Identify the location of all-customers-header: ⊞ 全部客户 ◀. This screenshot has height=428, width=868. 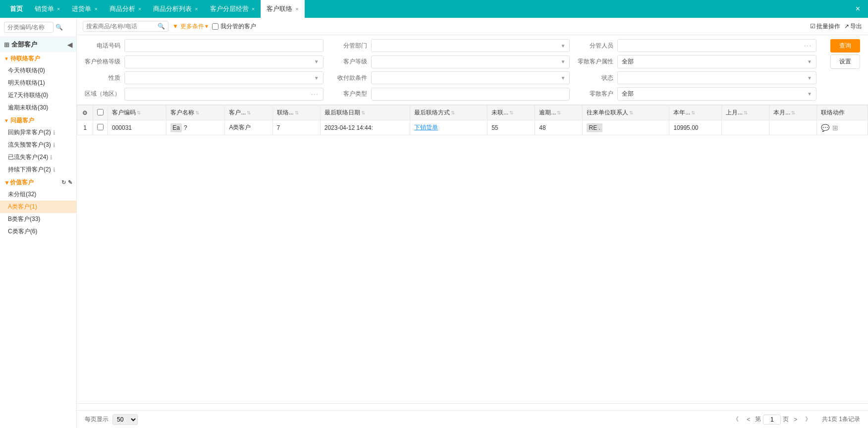
(38, 45).